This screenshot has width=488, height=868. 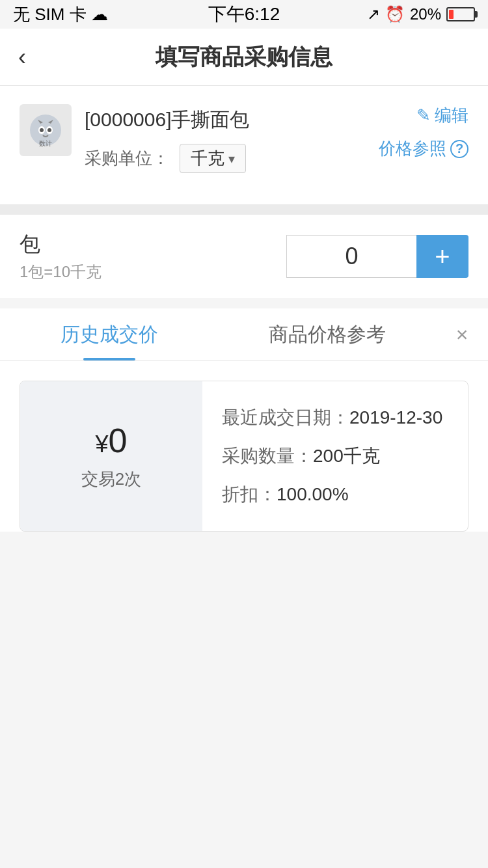 I want to click on history-card-right: 最近成交日期：2019-12-30 采购数量：200千克 折扣：100.00%, so click(x=335, y=456).